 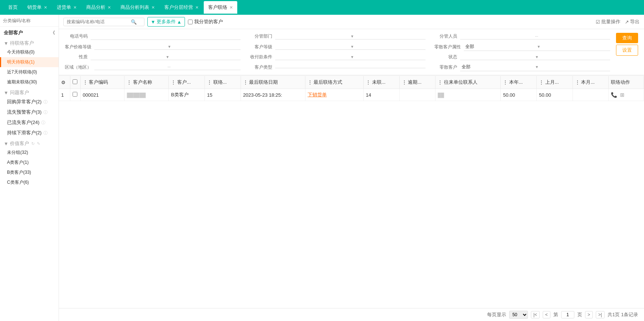 I want to click on close-purchase-icon: ✕, so click(x=75, y=7).